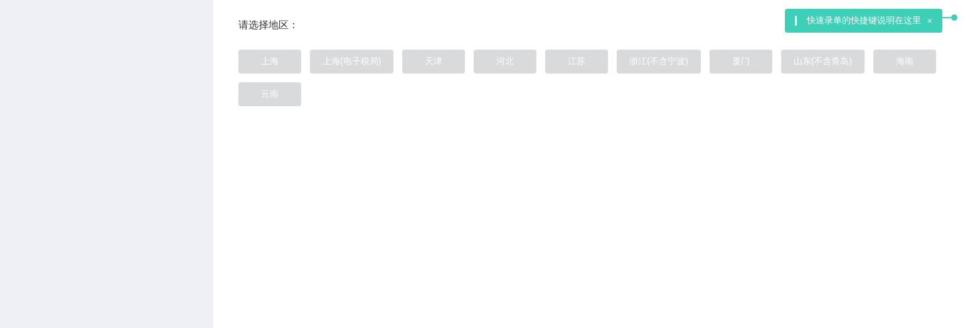  What do you see at coordinates (577, 62) in the screenshot?
I see `region-btn-jiangsu: 江苏` at bounding box center [577, 62].